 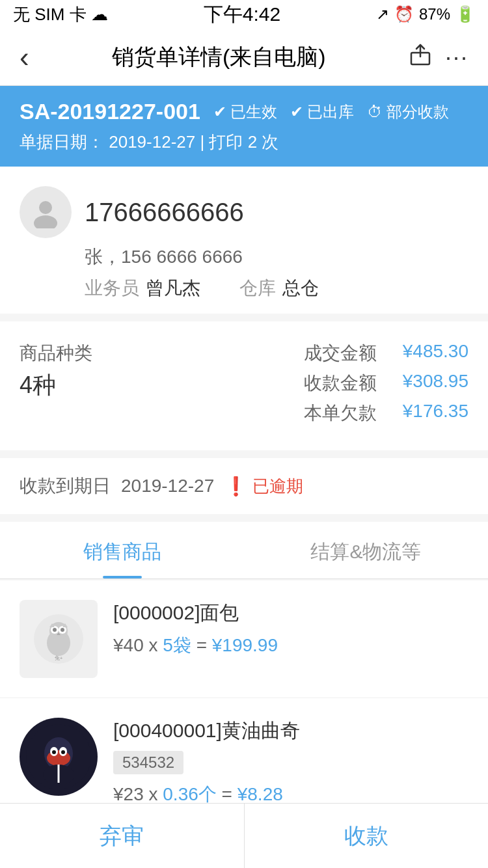 I want to click on tabs-section: 销售商品 结算&物流等, so click(x=244, y=550).